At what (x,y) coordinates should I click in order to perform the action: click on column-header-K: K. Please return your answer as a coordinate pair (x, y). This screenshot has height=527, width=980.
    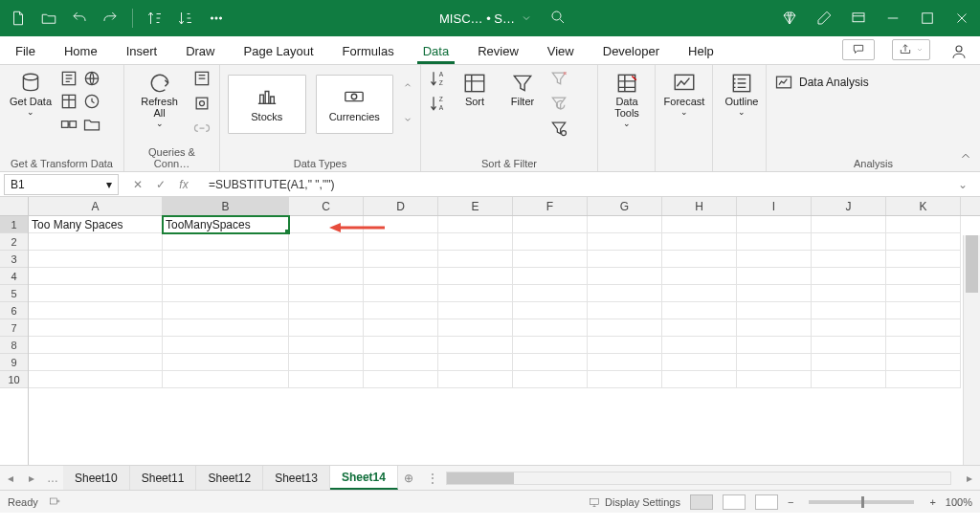
    Looking at the image, I should click on (924, 207).